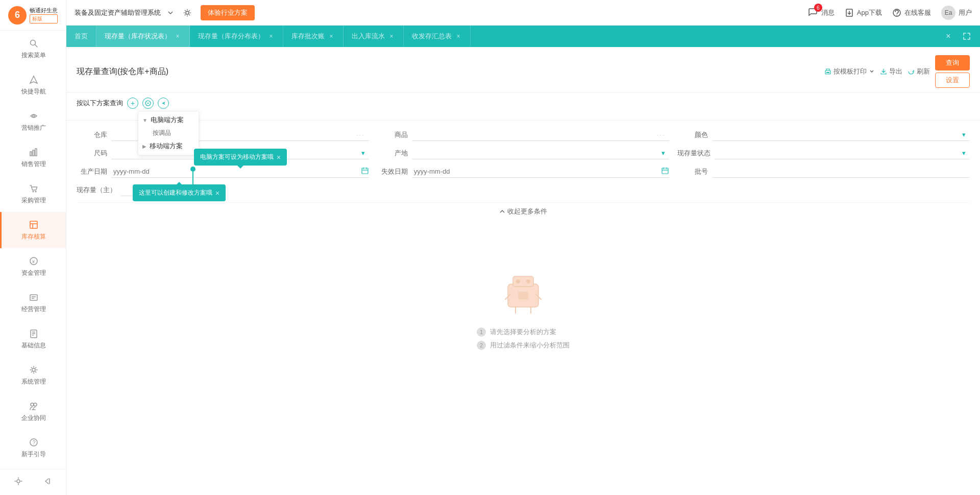  Describe the element at coordinates (33, 85) in the screenshot. I see `sidebar-item-quick-nav: 快捷导航` at that location.